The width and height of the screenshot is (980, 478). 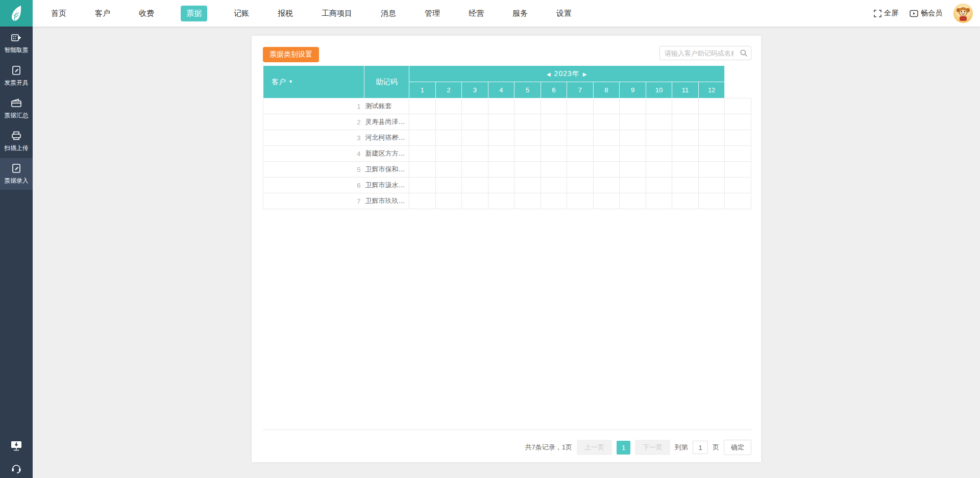 I want to click on nav-item-settings: 设置, so click(x=564, y=13).